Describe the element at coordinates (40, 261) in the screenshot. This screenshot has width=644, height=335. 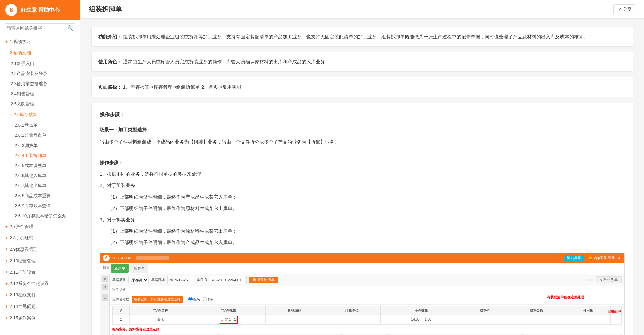
I see `sidebar-item-ops: + 2.10经营管理` at that location.